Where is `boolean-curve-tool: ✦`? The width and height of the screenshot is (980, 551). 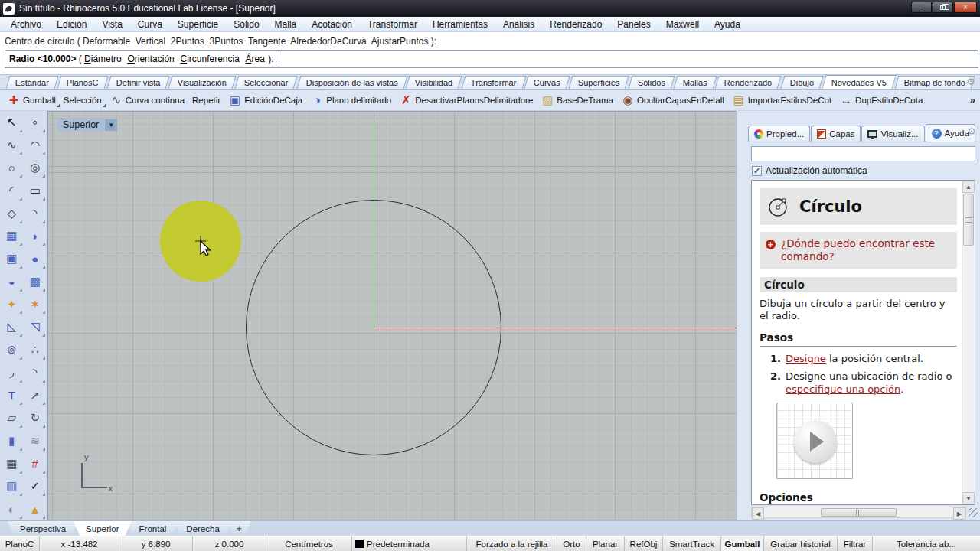
boolean-curve-tool: ✦ is located at coordinates (12, 305).